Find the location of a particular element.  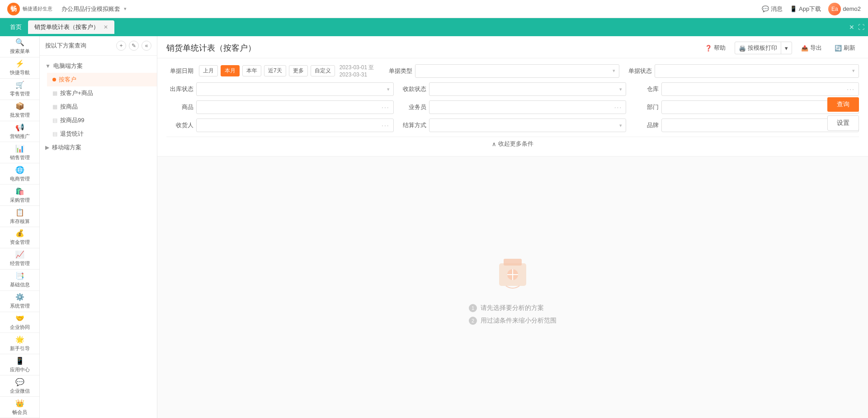

app-download-btn: 📱 App下载 is located at coordinates (806, 9).